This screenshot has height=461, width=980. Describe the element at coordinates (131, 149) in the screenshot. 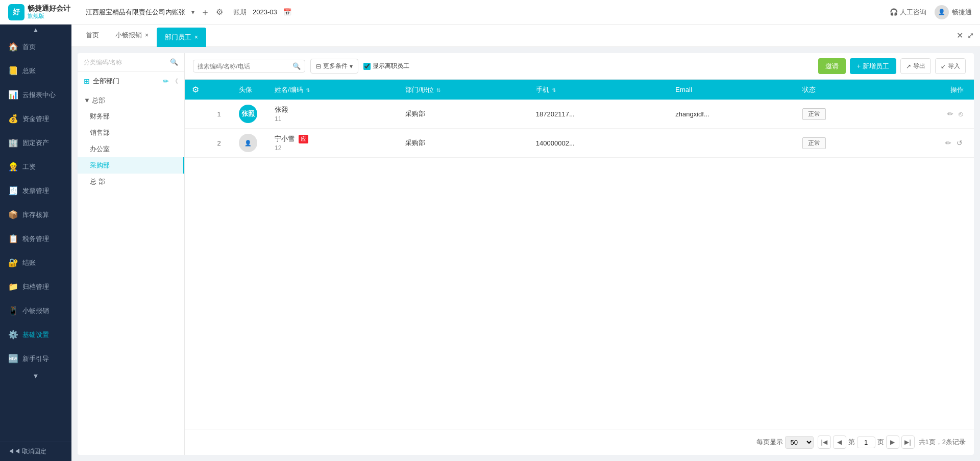

I see `dept-item-office: 办公室` at that location.